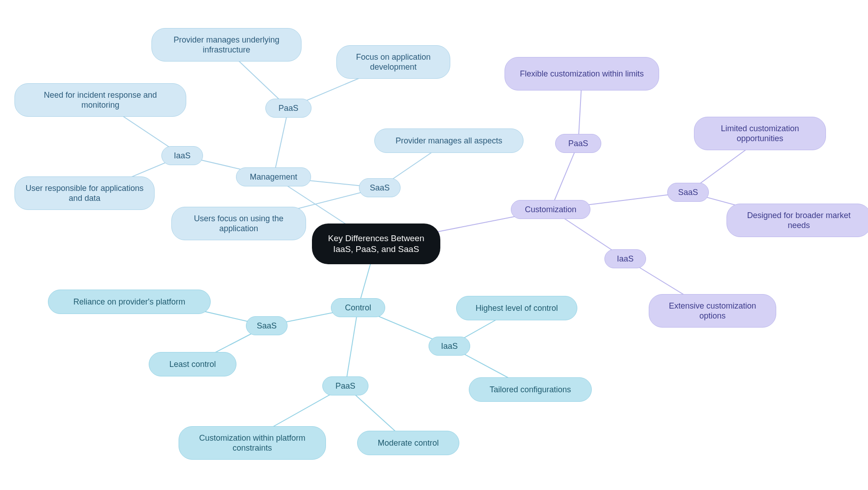 The image size is (868, 490). I want to click on management-iaas-label: IaaS, so click(182, 156).